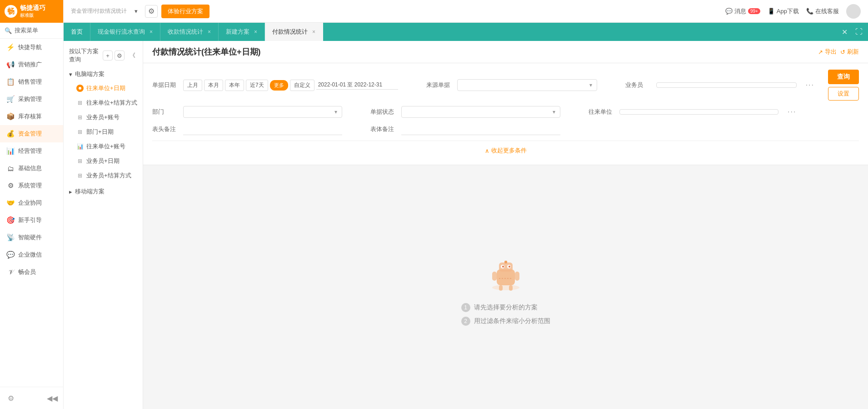 The image size is (868, 409). I want to click on sidebar-search: 🔍 搜索菜单, so click(32, 31).